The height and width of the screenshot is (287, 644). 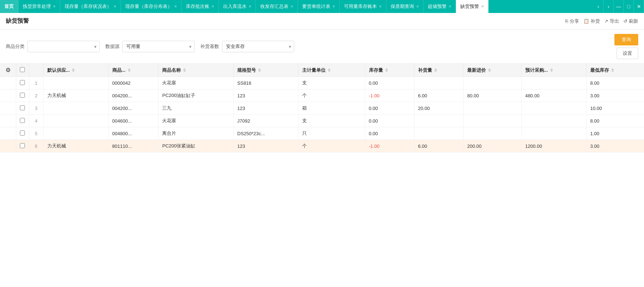 I want to click on sort-product-code-icon, so click(x=129, y=70).